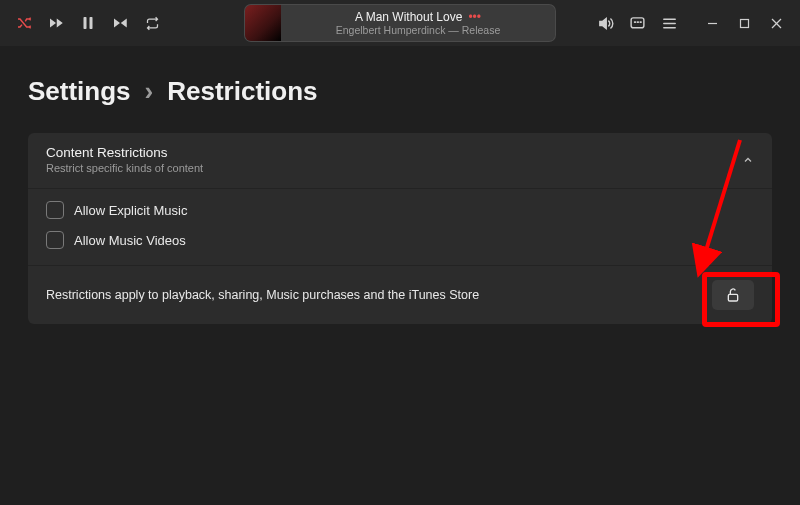 The height and width of the screenshot is (505, 800). Describe the element at coordinates (400, 228) in the screenshot. I see `panel-body: Allow Explicit Music Allow Music Videos` at that location.